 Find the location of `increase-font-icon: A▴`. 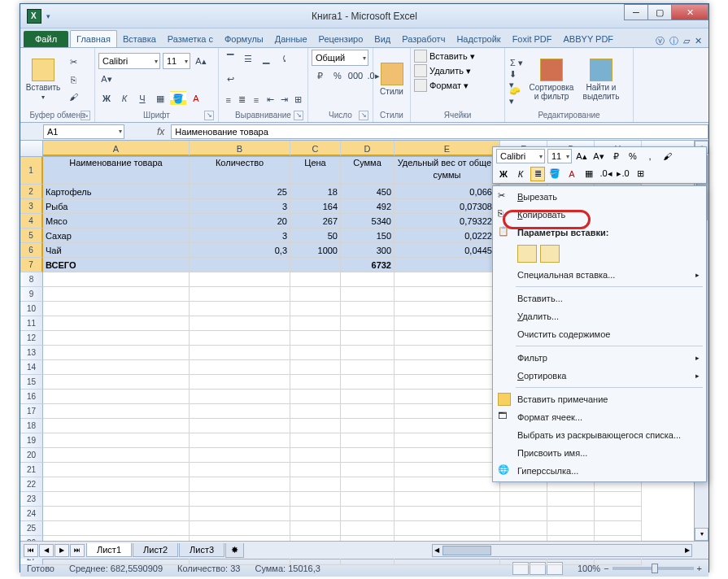

increase-font-icon: A▴ is located at coordinates (201, 61).